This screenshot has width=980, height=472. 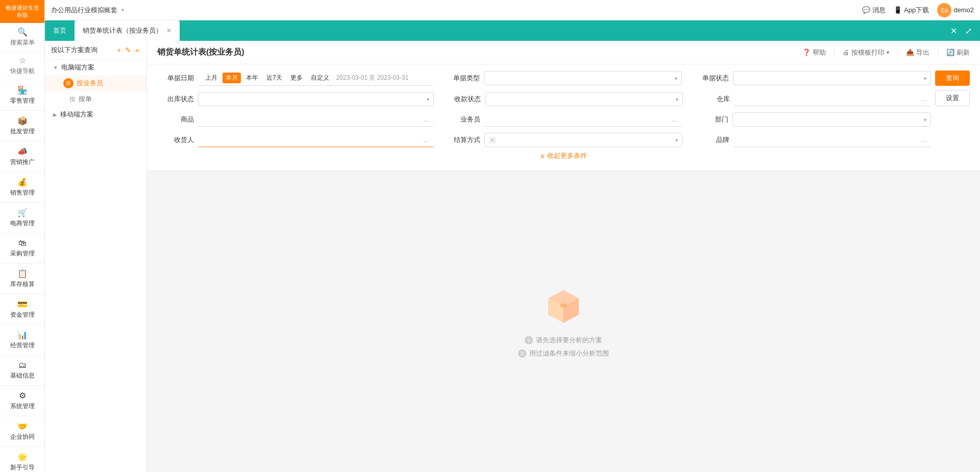 What do you see at coordinates (60, 31) in the screenshot?
I see `tab-home: 首页` at bounding box center [60, 31].